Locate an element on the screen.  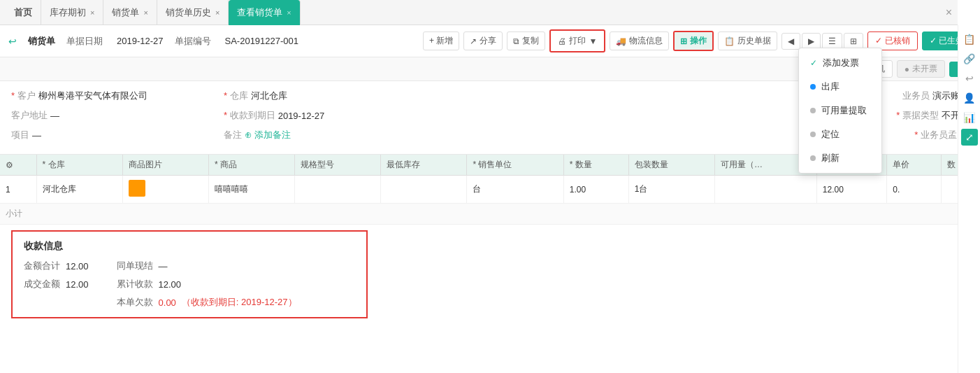
tab-home: 首页 is located at coordinates (24, 13).